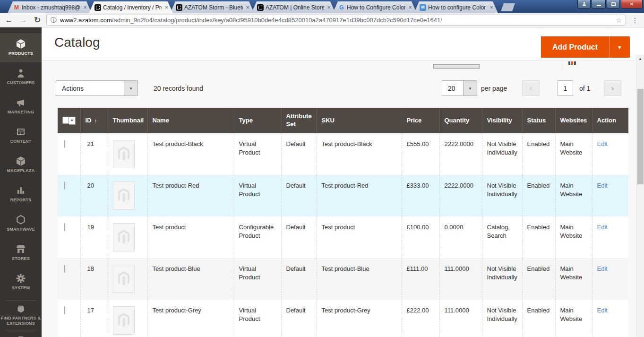 Image resolution: width=644 pixels, height=337 pixels. Describe the element at coordinates (69, 121) in the screenshot. I see `select-all-header: ▾` at that location.